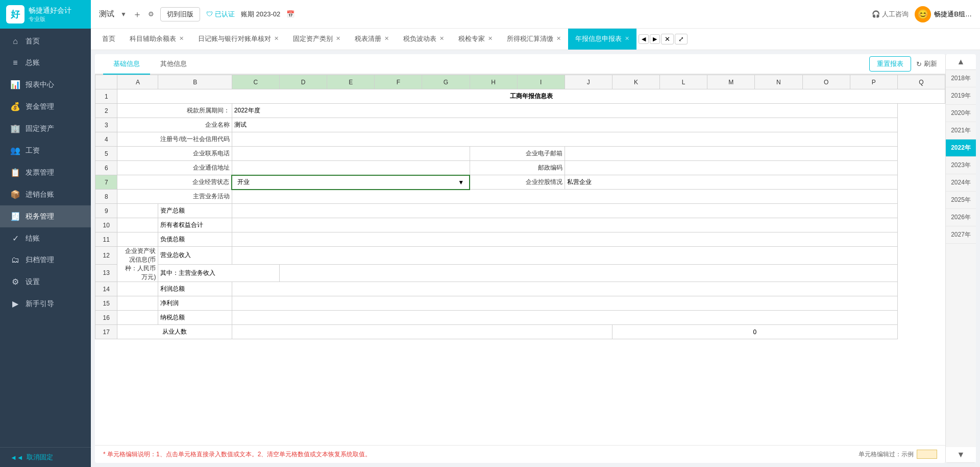 The height and width of the screenshot is (467, 980). What do you see at coordinates (45, 260) in the screenshot?
I see `sidebar-item-archive: 🗂 归档管理` at bounding box center [45, 260].